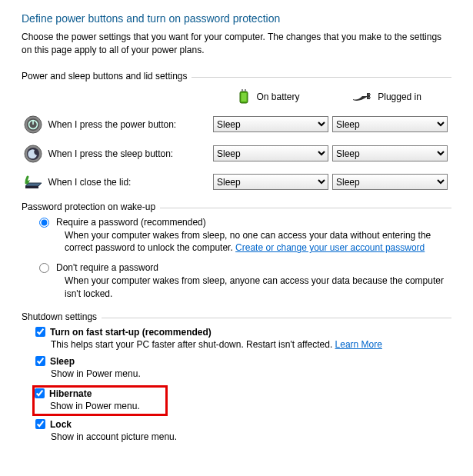 The width and height of the screenshot is (473, 476). Describe the element at coordinates (40, 361) in the screenshot. I see `chk-sleep` at that location.